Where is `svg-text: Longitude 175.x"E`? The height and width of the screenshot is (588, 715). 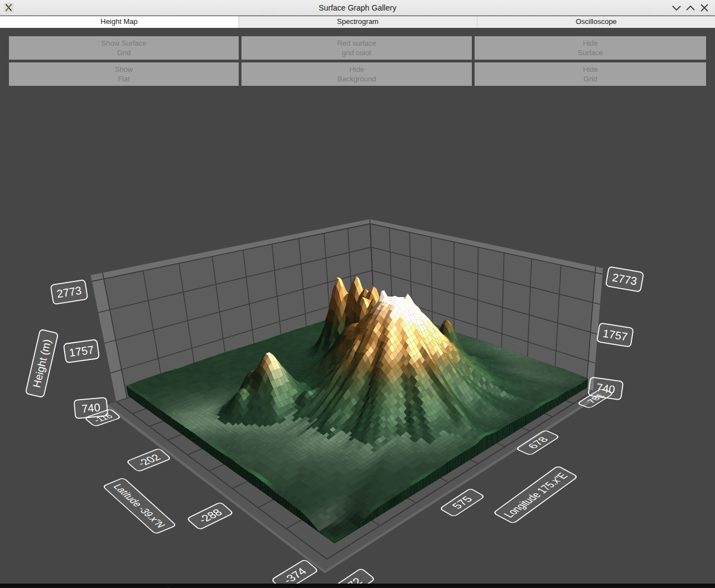 svg-text: Longitude 175.x"E is located at coordinates (535, 495).